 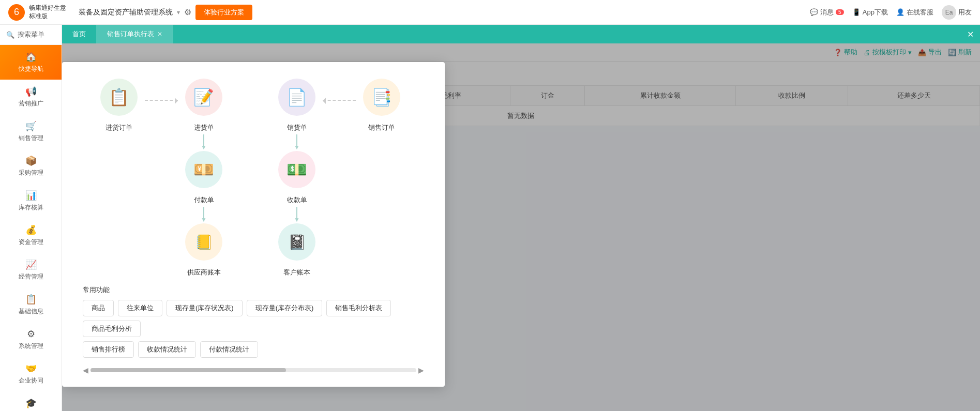 I want to click on logo-icon: 6, so click(x=17, y=12).